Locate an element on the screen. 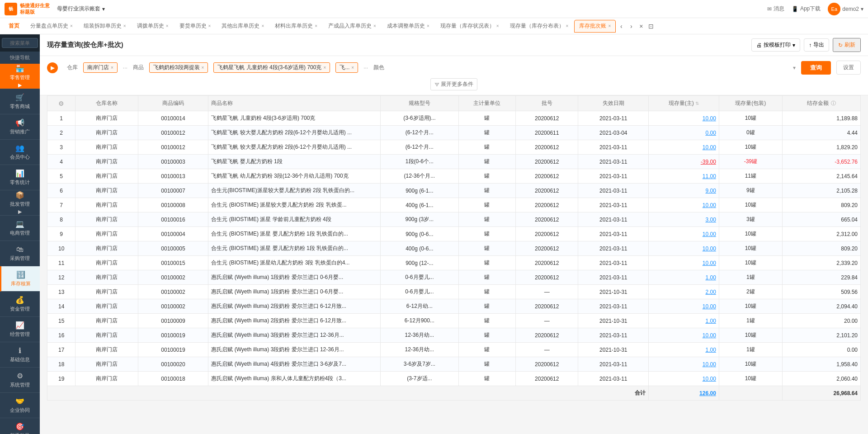 The image size is (868, 434). sidebar-item-finance: 💰 资金管理 is located at coordinates (20, 304).